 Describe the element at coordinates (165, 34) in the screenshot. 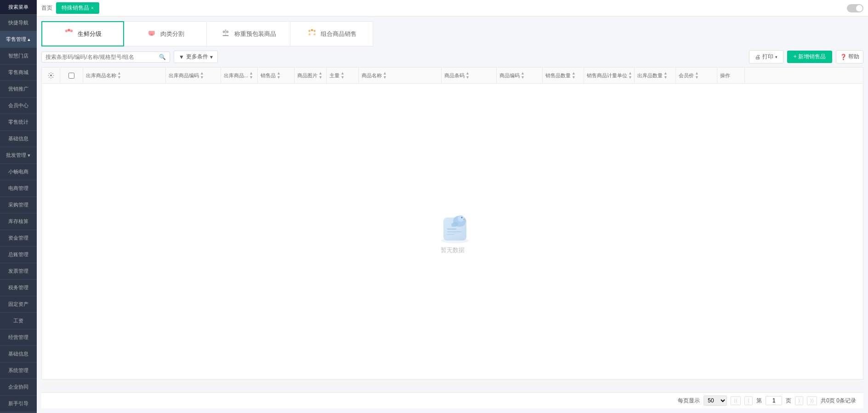

I see `tab-meat-cut: 肉类分割` at that location.